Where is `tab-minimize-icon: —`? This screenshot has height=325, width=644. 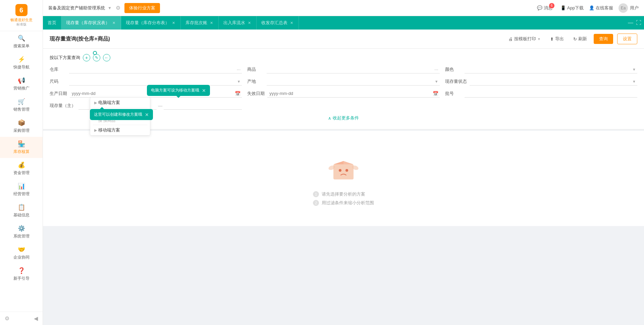
tab-minimize-icon: — is located at coordinates (631, 23).